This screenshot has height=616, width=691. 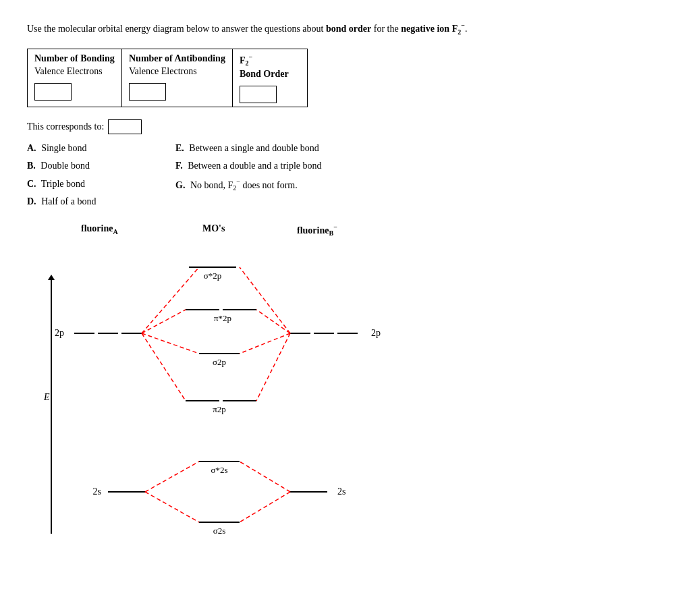 What do you see at coordinates (74, 65) in the screenshot?
I see `col-bonding-header: Number of BondingValence Electrons` at bounding box center [74, 65].